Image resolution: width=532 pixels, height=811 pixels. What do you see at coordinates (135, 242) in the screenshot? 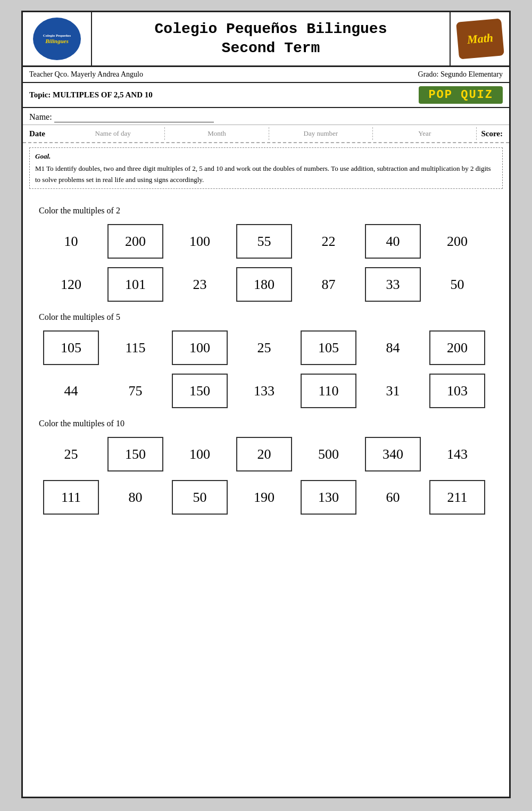
I see `num-200a: 200` at bounding box center [135, 242].